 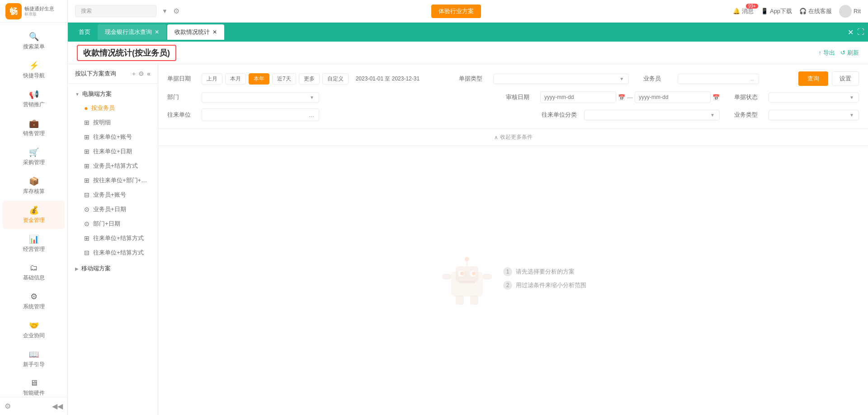 I want to click on review-date-from, so click(x=578, y=97).